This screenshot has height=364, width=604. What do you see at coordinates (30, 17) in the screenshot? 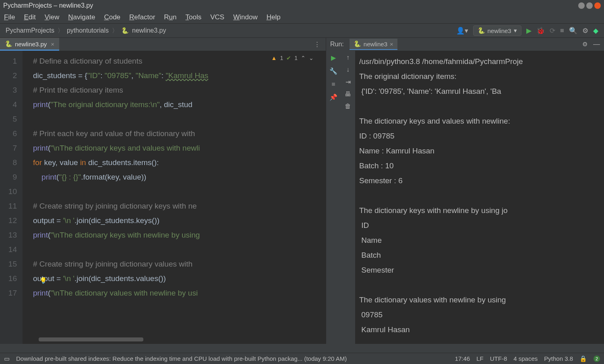
I see `menu-edit: Edit` at bounding box center [30, 17].